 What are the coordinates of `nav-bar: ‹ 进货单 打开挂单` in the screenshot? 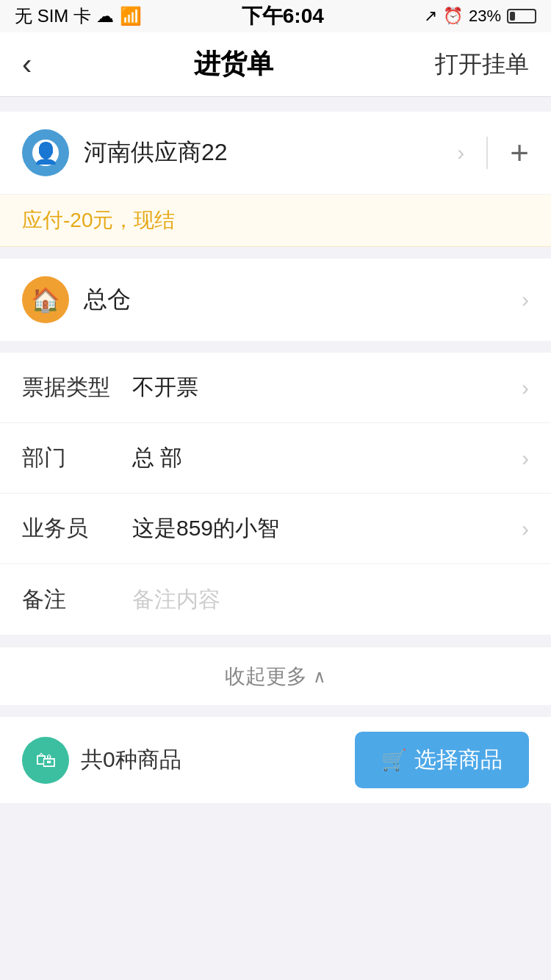 It's located at (276, 65).